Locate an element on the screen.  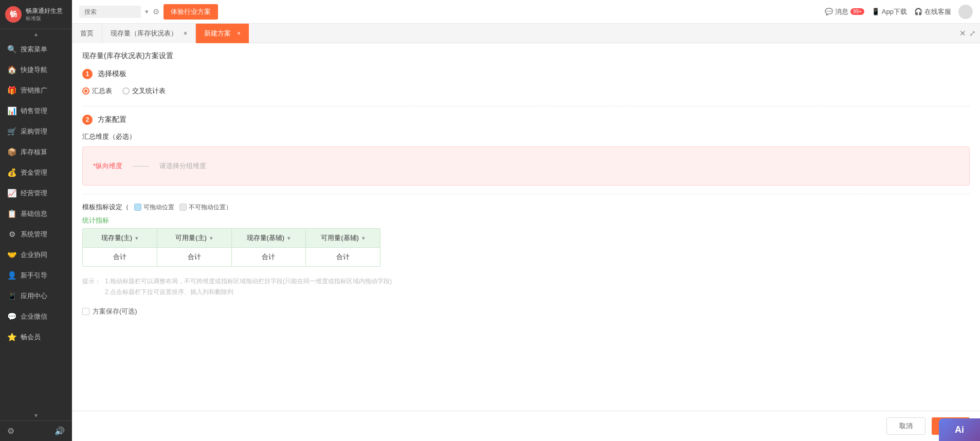
online-service-label: 在线客服 is located at coordinates (938, 12).